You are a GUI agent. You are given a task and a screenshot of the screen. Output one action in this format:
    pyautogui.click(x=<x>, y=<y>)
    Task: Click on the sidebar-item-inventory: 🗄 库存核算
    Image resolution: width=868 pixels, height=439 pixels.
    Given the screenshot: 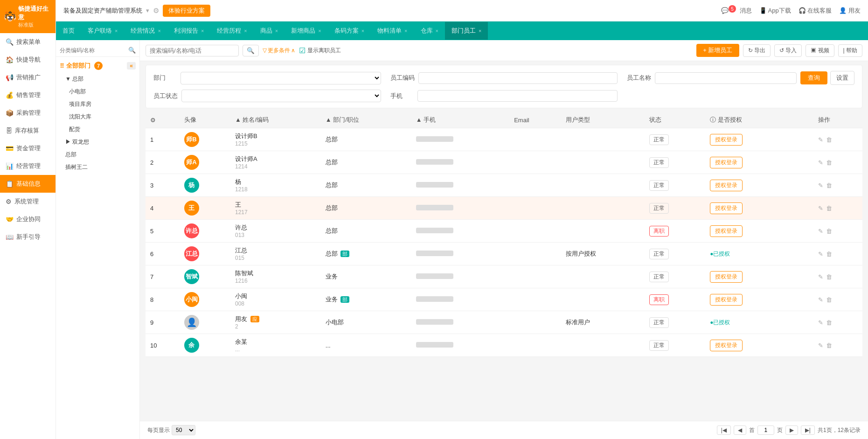 What is the action you would take?
    pyautogui.click(x=28, y=131)
    